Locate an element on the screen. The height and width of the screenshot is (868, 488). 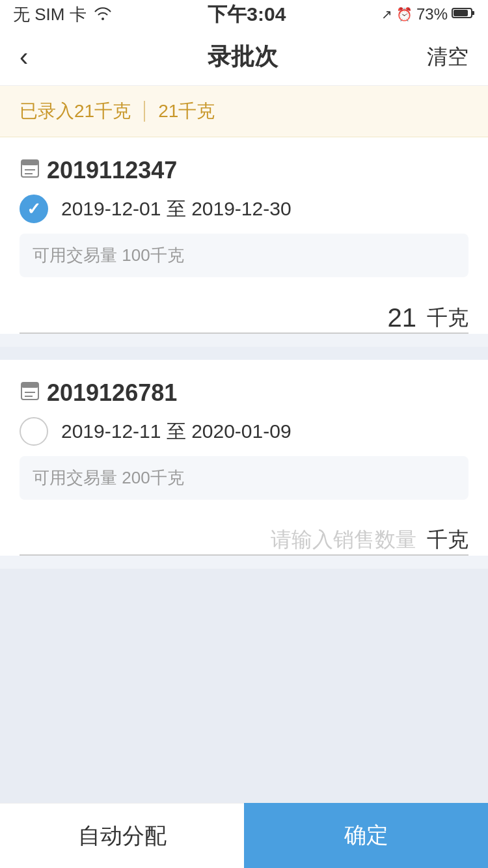
batch-1-underline is located at coordinates (244, 333).